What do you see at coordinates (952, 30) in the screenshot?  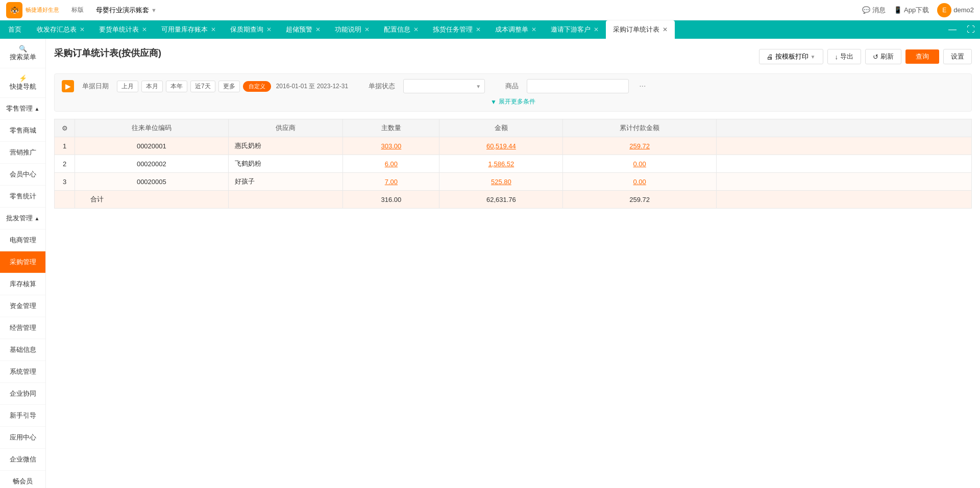 I see `tab-minimize-btn: —` at bounding box center [952, 30].